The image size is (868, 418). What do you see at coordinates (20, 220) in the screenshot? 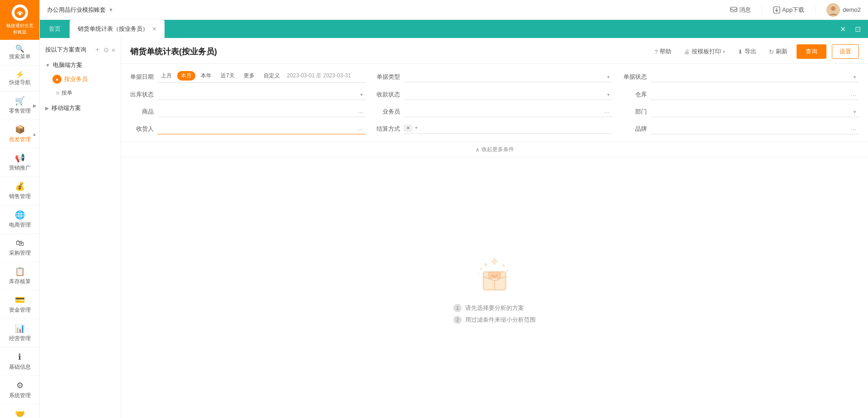
I see `sidebar-item-ecommerce: 🌐 电商管理` at bounding box center [20, 220].